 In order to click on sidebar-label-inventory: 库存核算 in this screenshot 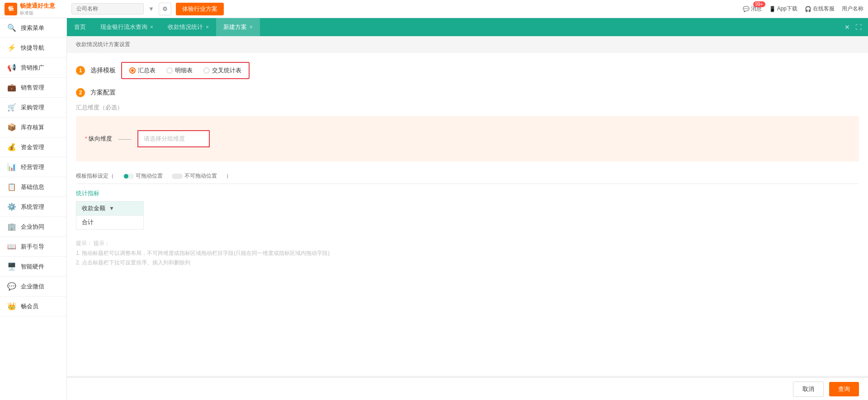, I will do `click(33, 127)`.